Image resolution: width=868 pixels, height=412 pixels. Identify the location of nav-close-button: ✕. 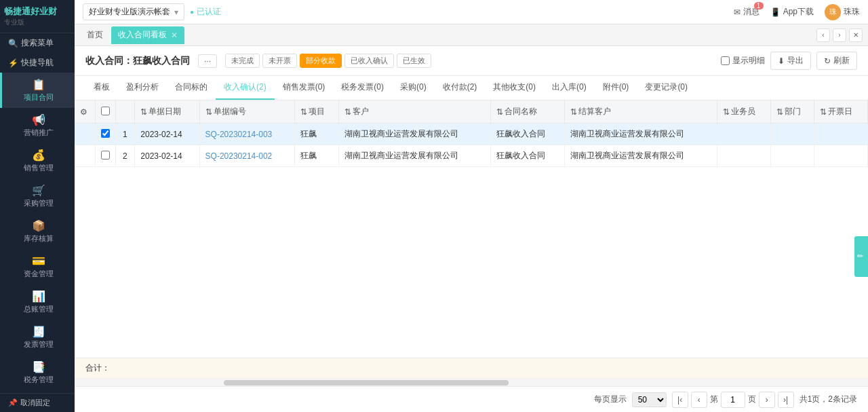
(856, 35).